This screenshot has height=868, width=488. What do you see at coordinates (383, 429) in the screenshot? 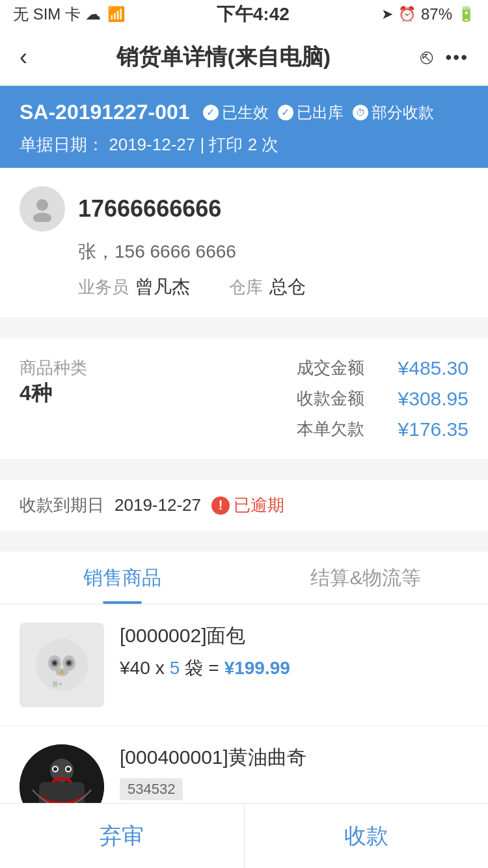
I see `debt-amount-row: 本单欠款 ¥176.35` at bounding box center [383, 429].